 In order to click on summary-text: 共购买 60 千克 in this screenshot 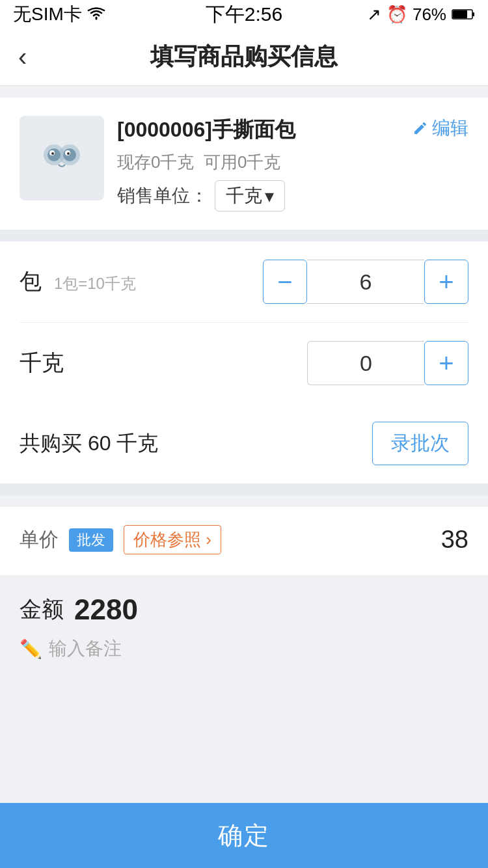, I will do `click(88, 444)`.